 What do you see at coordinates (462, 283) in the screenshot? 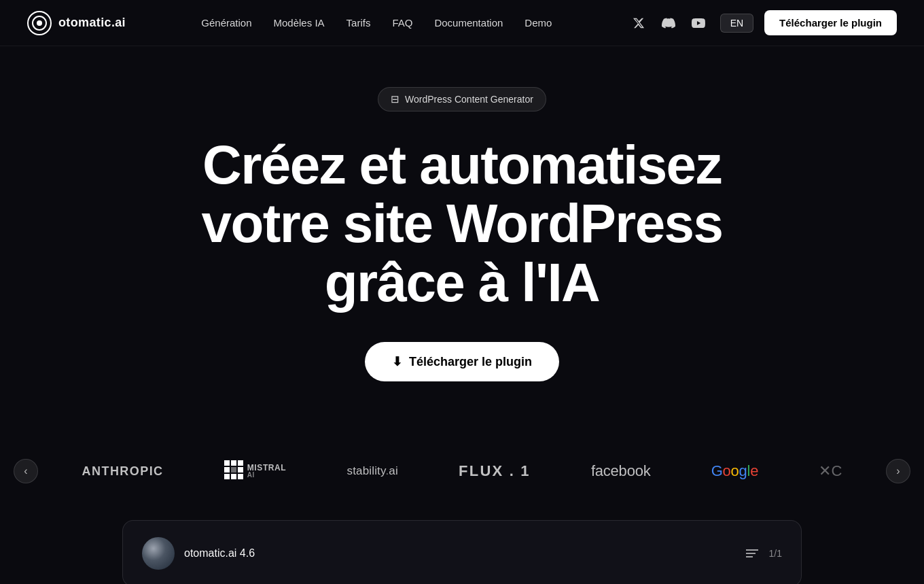
I see `hero-title-line3: grâce à l'IA` at bounding box center [462, 283].